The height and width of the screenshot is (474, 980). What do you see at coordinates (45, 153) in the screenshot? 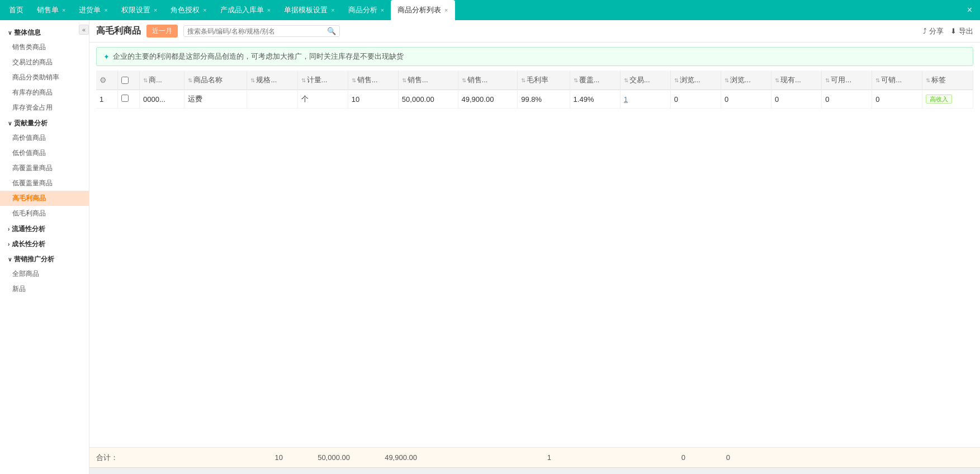
I see `sidebar-item-低价值商品: 低价值商品` at bounding box center [45, 153].